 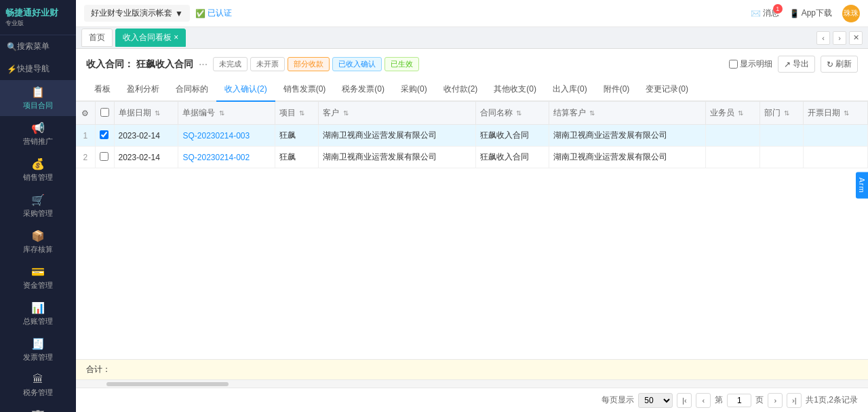 What do you see at coordinates (38, 242) in the screenshot?
I see `sidebar-item-inventory: 📦 库存核算` at bounding box center [38, 242].